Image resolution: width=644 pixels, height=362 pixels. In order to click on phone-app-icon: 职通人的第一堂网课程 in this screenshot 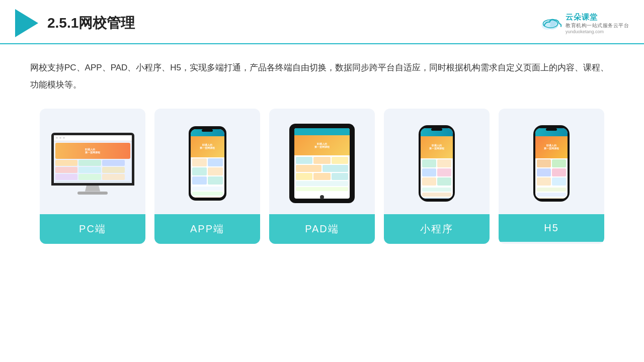, I will do `click(207, 163)`.